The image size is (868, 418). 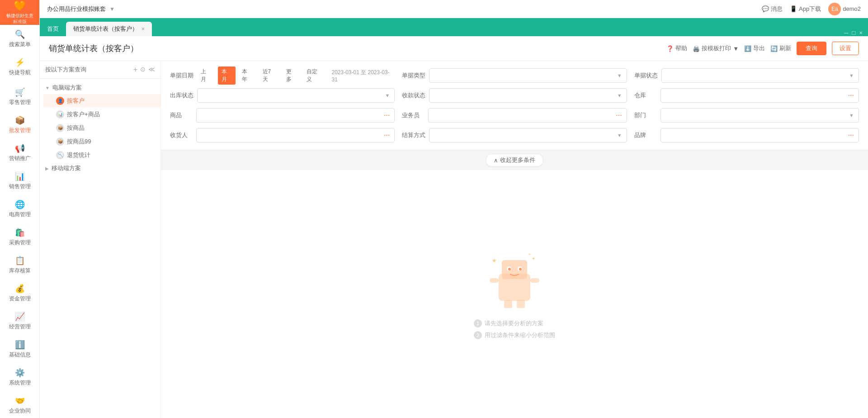 What do you see at coordinates (785, 48) in the screenshot?
I see `refresh-label: 刷新` at bounding box center [785, 48].